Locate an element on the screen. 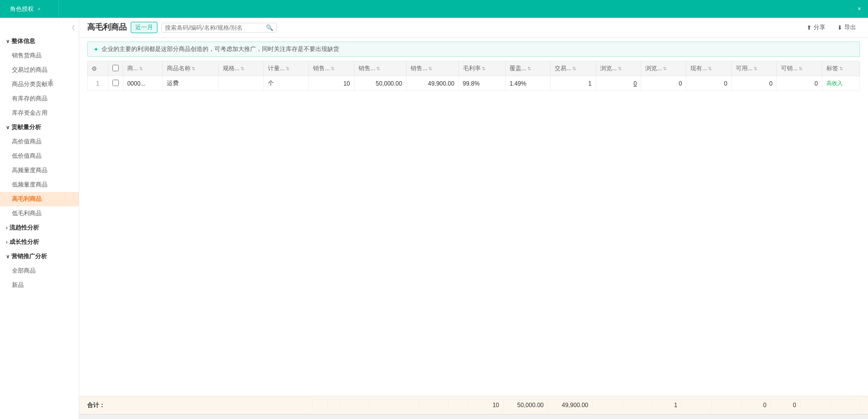 This screenshot has width=868, height=419. footer-cell-browse1 is located at coordinates (697, 406).